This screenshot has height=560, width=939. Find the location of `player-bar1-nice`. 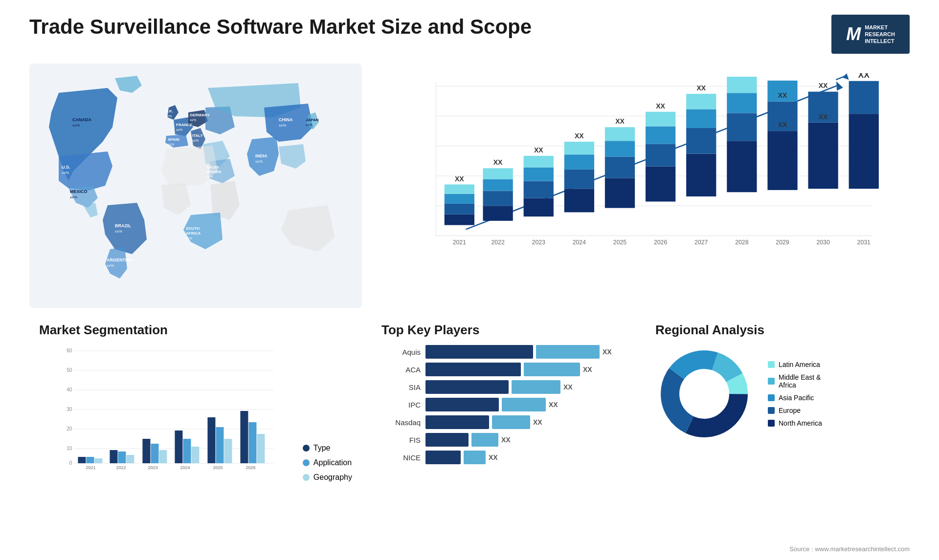

player-bar1-nice is located at coordinates (443, 457).